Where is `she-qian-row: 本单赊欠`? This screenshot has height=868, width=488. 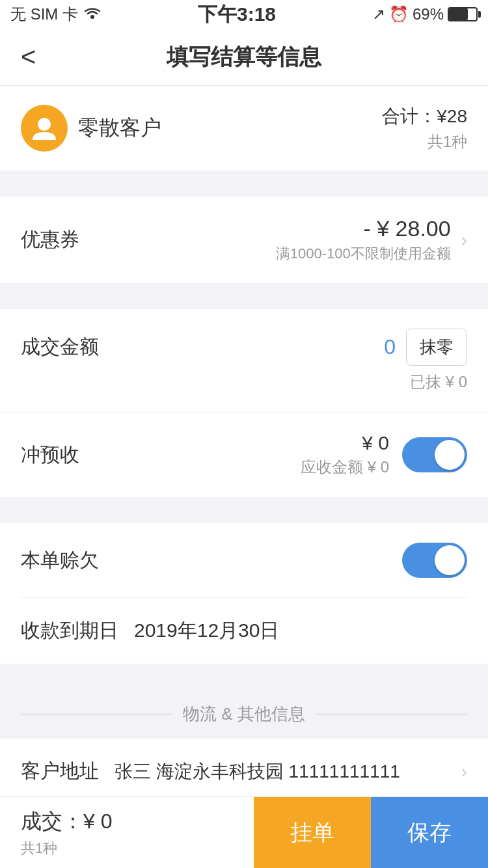 she-qian-row: 本单赊欠 is located at coordinates (244, 560).